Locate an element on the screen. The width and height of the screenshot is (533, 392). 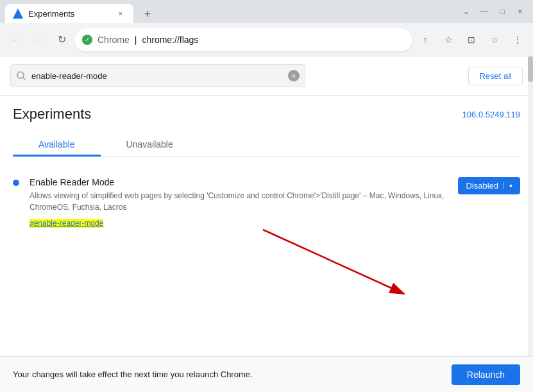
profile-button: ○ is located at coordinates (495, 40).